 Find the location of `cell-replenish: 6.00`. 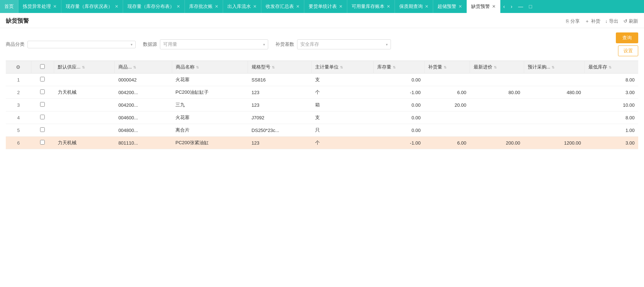

cell-replenish: 6.00 is located at coordinates (447, 143).